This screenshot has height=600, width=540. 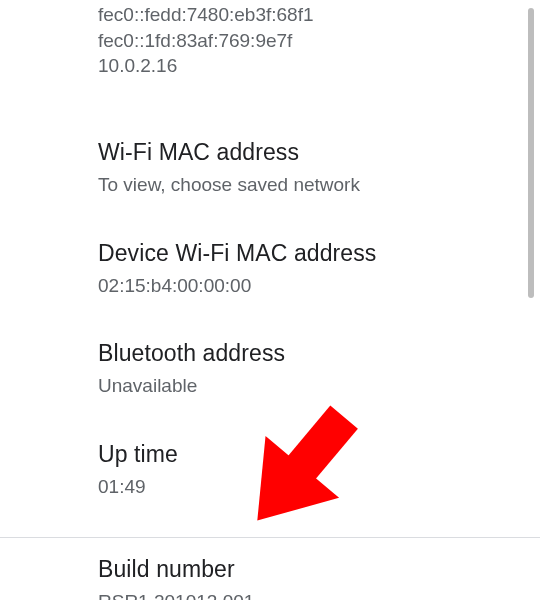 What do you see at coordinates (309, 454) in the screenshot?
I see `uptime-title: Up time` at bounding box center [309, 454].